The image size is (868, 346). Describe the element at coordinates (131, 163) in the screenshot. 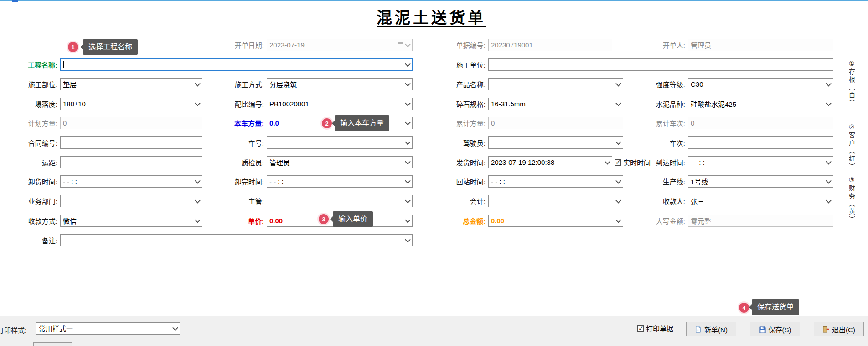

I see `distance-input` at that location.